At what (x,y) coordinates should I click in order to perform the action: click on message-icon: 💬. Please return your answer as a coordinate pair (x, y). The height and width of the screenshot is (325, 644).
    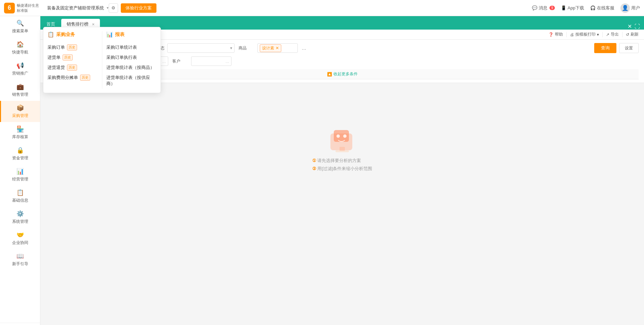
    Looking at the image, I should click on (535, 8).